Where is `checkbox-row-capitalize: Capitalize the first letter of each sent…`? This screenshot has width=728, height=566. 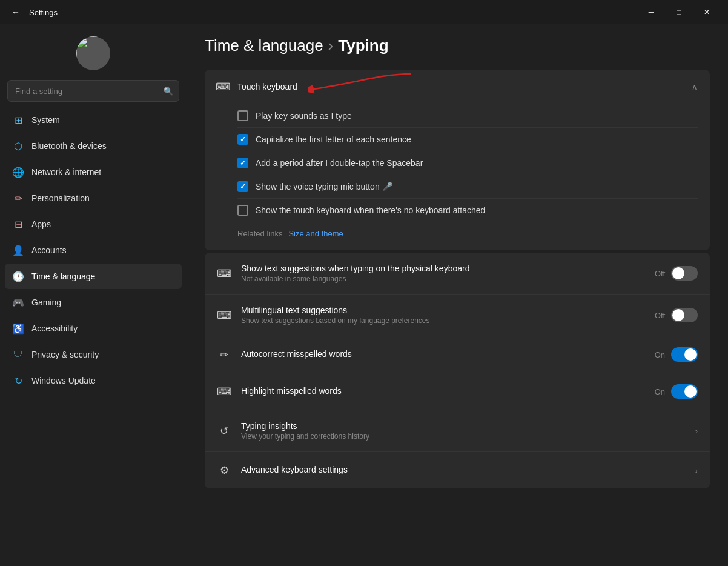
checkbox-row-capitalize: Capitalize the first letter of each sent… is located at coordinates (468, 139).